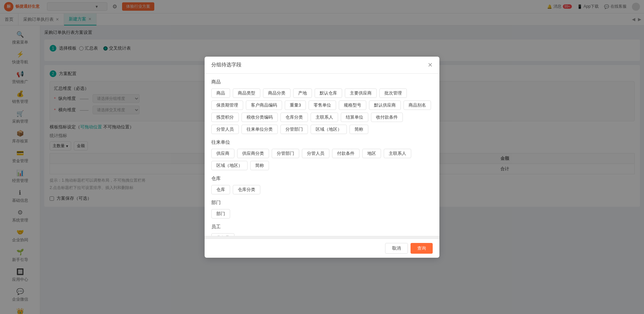  I want to click on section-counterpart-title: 往来单位, so click(322, 142).